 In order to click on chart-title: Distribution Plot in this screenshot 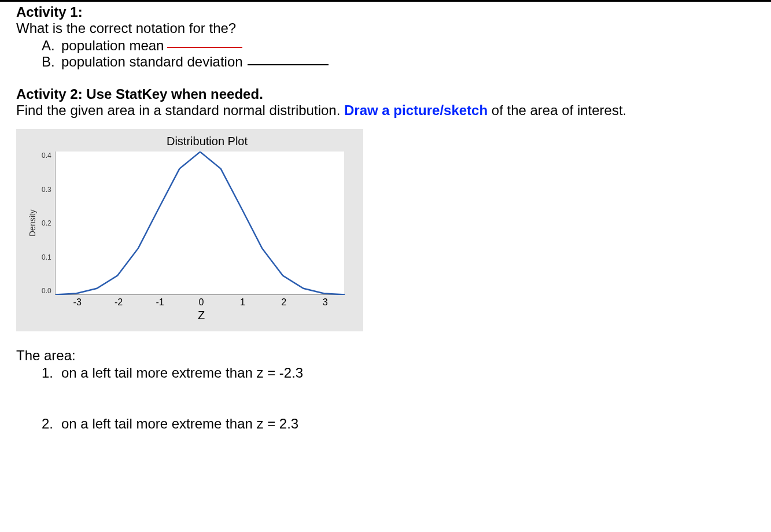, I will do `click(207, 141)`.